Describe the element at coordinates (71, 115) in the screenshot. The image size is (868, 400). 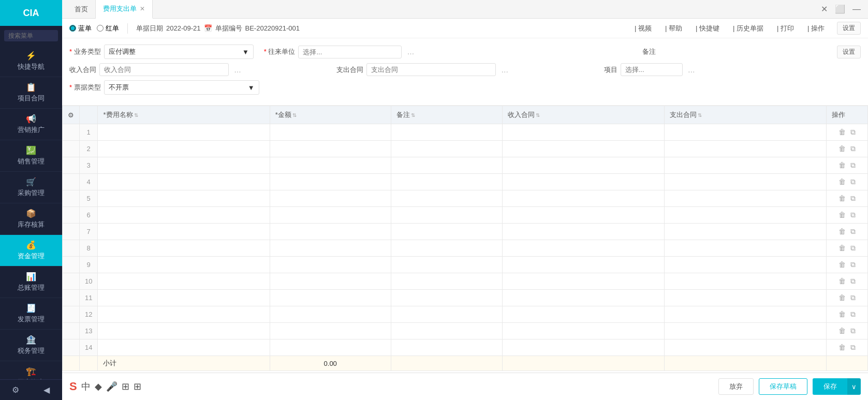
I see `th-config: ⚙` at that location.